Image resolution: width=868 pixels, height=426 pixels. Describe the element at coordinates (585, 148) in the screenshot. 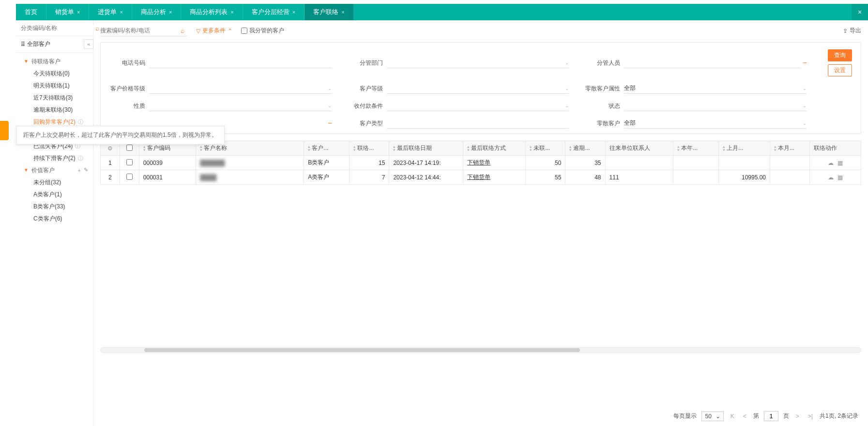

I see `col-overdue: ▴▾逾期...` at that location.